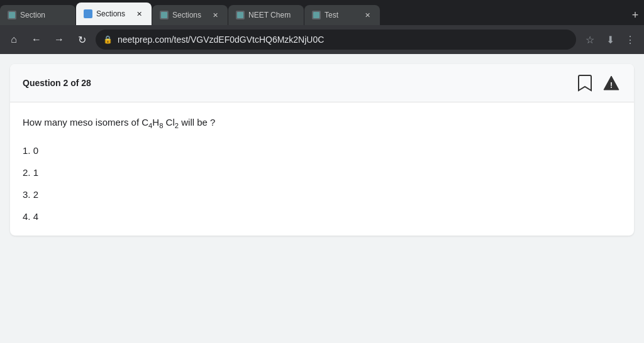  I want to click on tab-sections-active: Sections ✕, so click(114, 14).